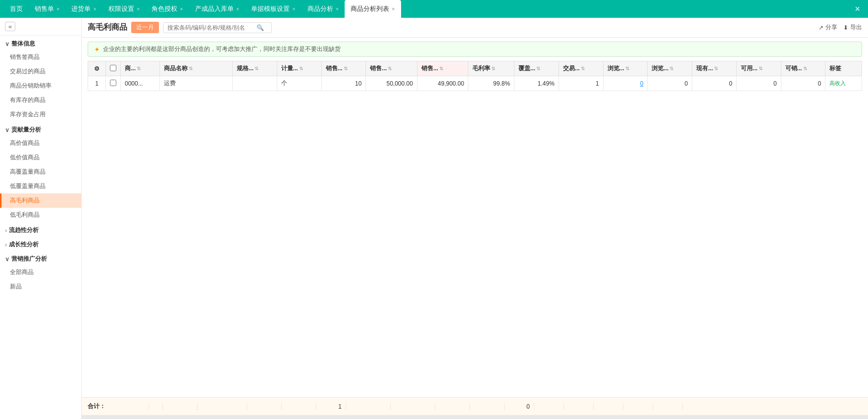 Image resolution: width=868 pixels, height=419 pixels. What do you see at coordinates (138, 9) in the screenshot?
I see `close-permissions: ×` at bounding box center [138, 9].